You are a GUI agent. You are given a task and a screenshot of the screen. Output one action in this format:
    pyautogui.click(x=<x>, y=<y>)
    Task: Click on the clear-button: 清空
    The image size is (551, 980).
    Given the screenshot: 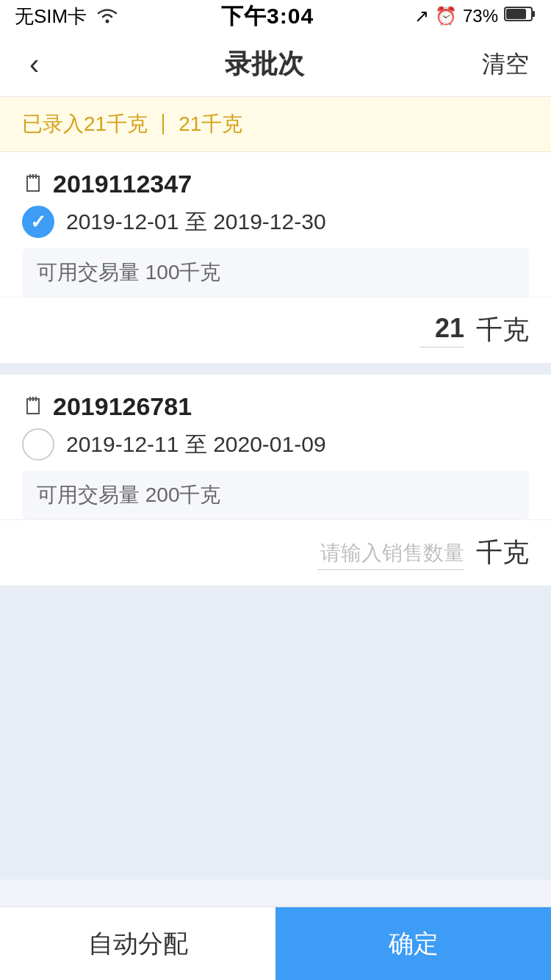 What is the action you would take?
    pyautogui.click(x=505, y=65)
    